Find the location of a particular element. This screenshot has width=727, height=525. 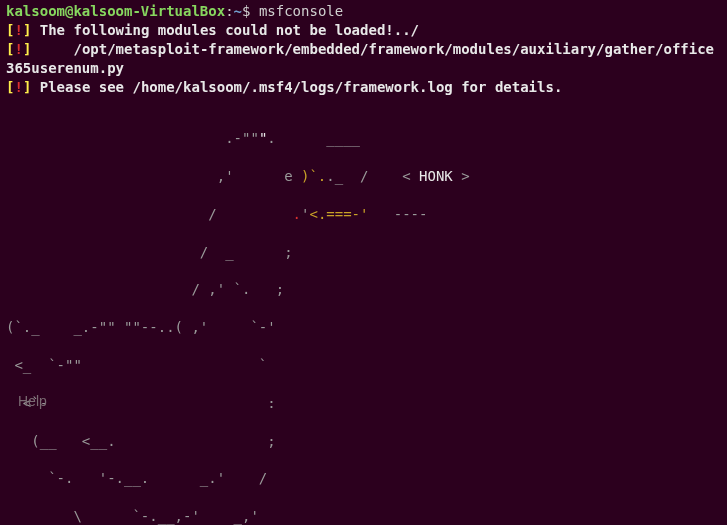

cwd: ~ is located at coordinates (238, 11).